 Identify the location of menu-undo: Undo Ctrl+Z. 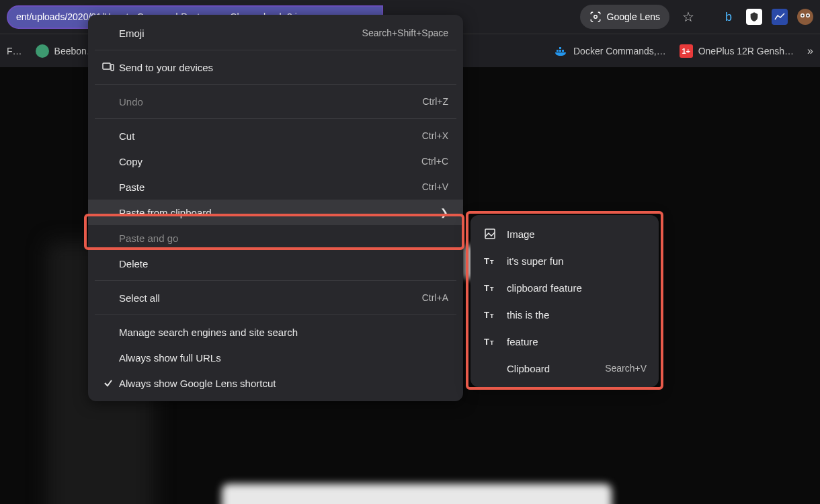
(276, 101).